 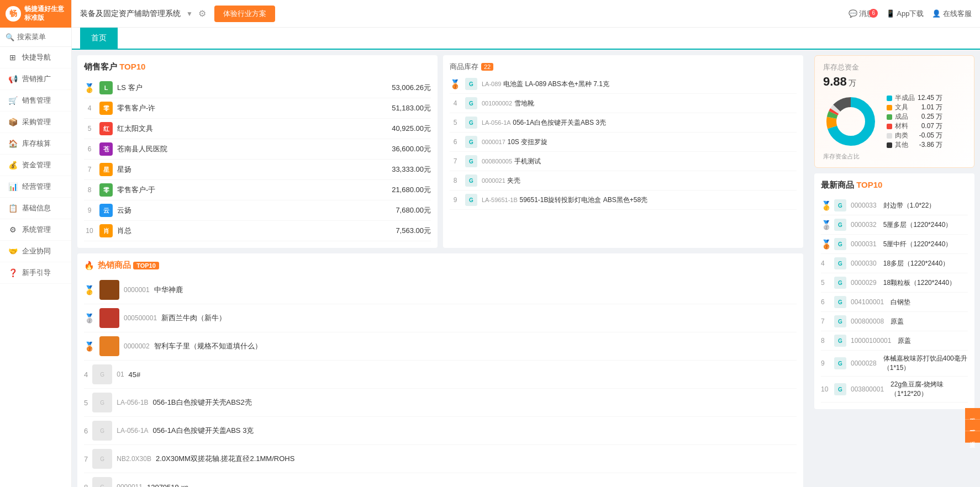 What do you see at coordinates (13, 79) in the screenshot?
I see `sidebar-icon-marketing: 📢` at bounding box center [13, 79].